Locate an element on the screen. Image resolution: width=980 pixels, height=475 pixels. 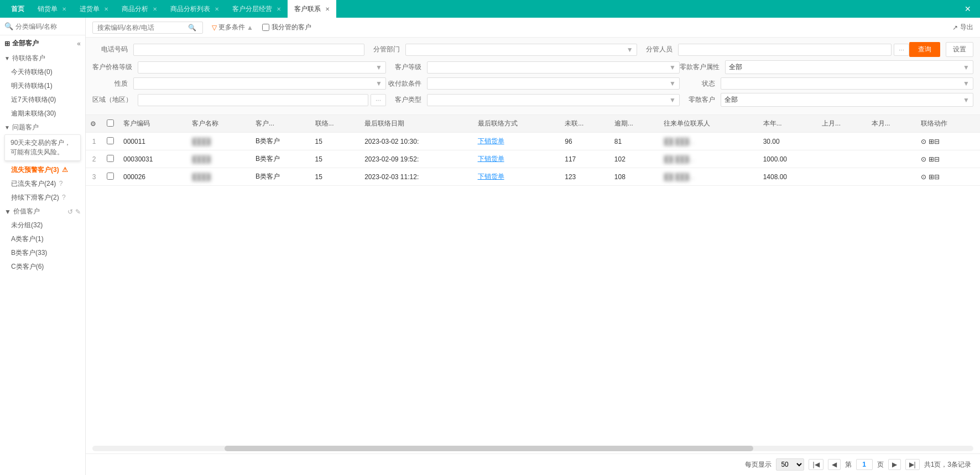
select-all-checkbox is located at coordinates (111, 123).